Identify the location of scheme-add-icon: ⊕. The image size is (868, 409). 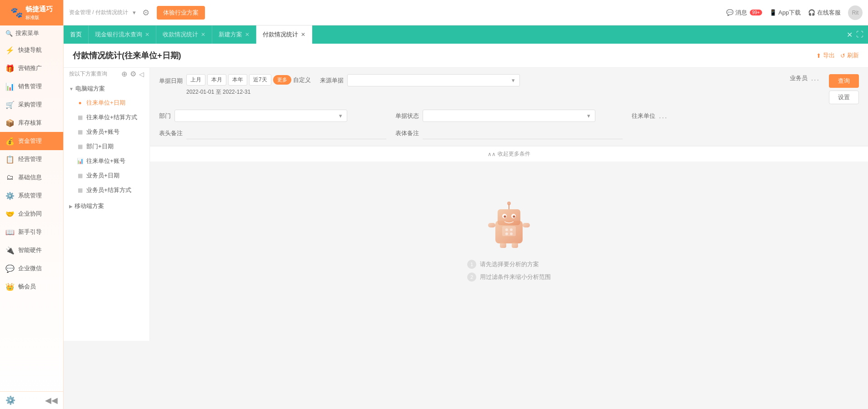
(125, 74).